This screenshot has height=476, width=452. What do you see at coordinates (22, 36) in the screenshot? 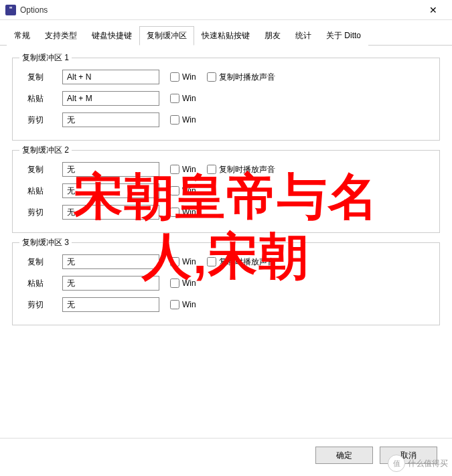
I see `tab-general: 常规` at bounding box center [22, 36].